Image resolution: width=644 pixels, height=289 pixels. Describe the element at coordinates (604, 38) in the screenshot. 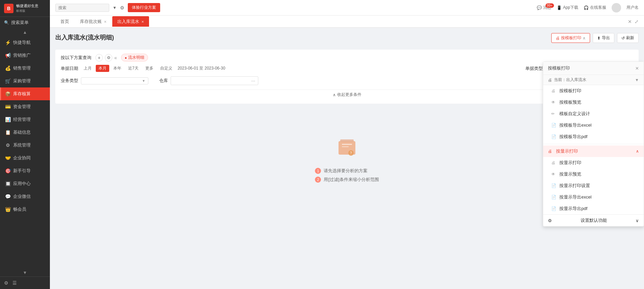

I see `export-btn: ⬆ 导出` at that location.